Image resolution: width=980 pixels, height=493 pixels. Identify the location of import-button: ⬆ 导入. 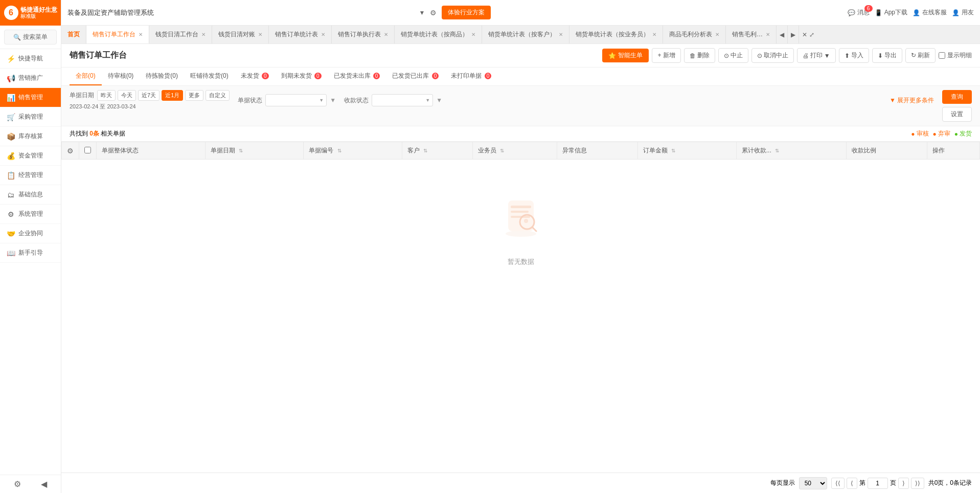
(854, 55).